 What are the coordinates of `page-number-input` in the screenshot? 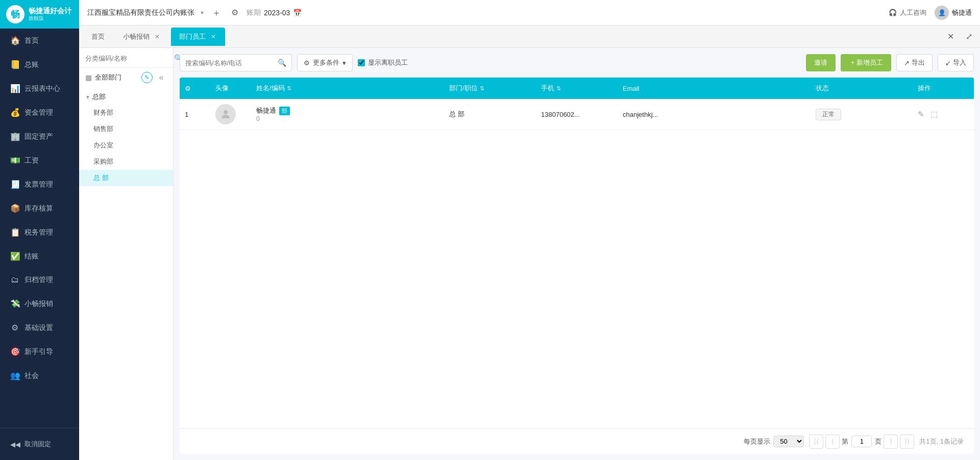 It's located at (862, 442).